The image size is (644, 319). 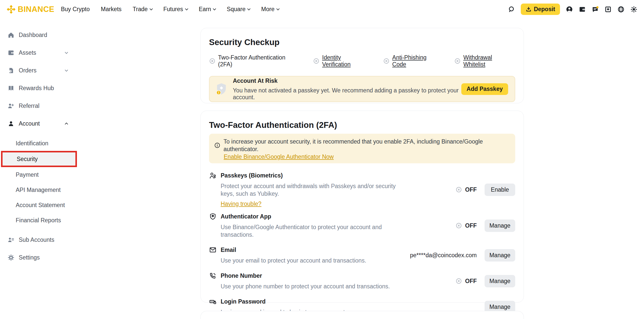 What do you see at coordinates (38, 220) in the screenshot?
I see `sidebar-item-label: Financial Reports` at bounding box center [38, 220].